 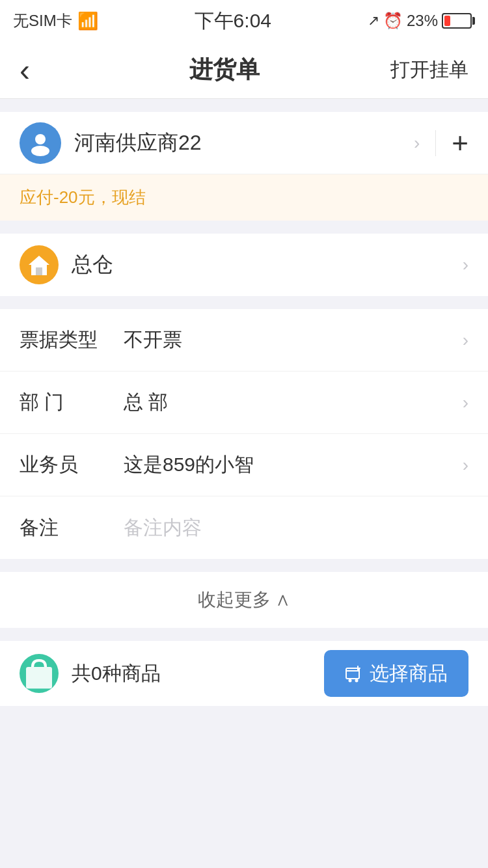 I want to click on cart-add-icon, so click(x=354, y=673).